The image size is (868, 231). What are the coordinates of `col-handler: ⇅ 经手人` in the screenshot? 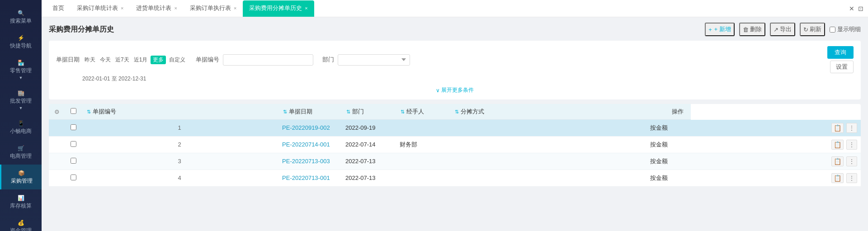 It's located at (422, 112).